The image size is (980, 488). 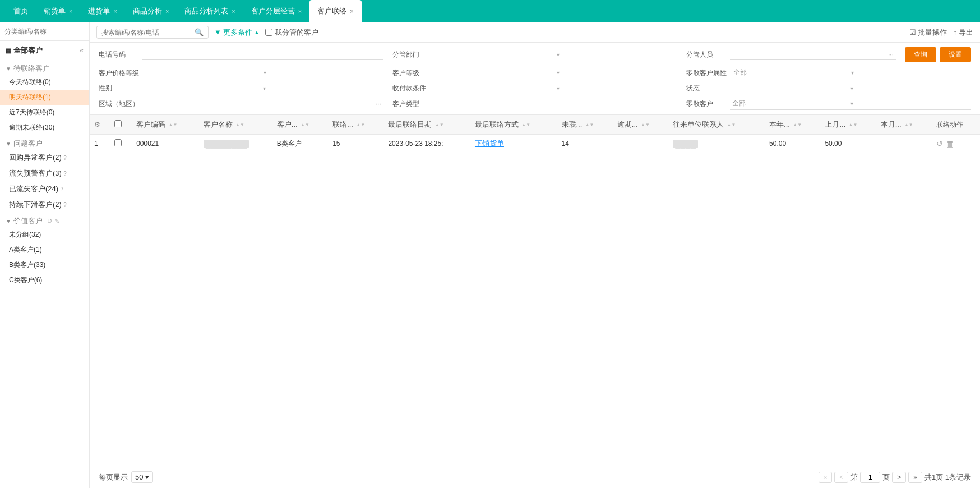 What do you see at coordinates (45, 280) in the screenshot?
I see `sidebar-item-class-c: C类客户(6)` at bounding box center [45, 280].